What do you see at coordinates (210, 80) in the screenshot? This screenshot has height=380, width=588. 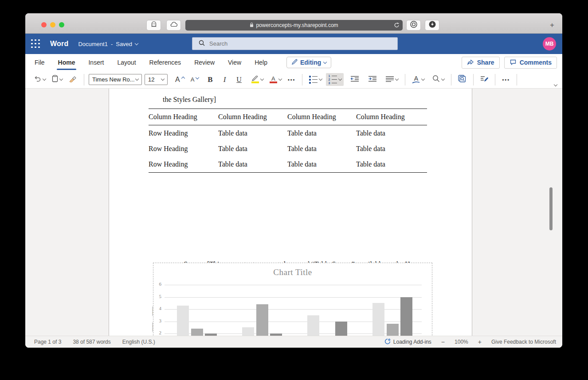 I see `bold-button: B` at bounding box center [210, 80].